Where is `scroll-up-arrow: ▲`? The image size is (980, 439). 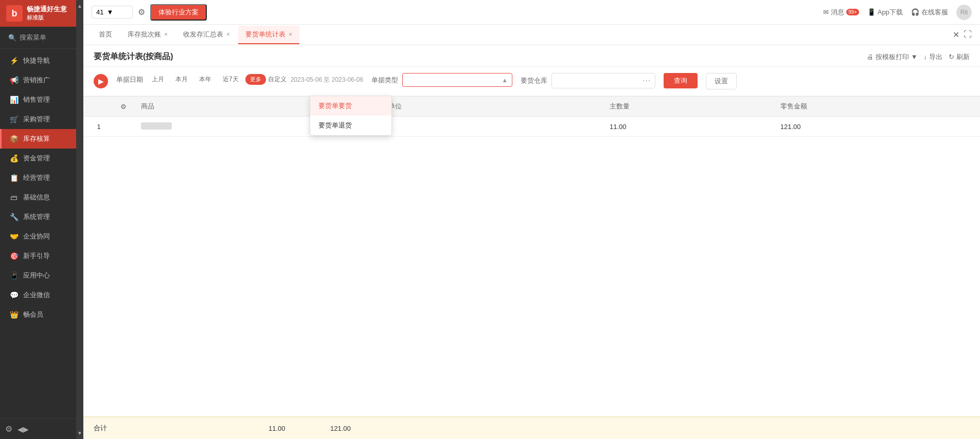 scroll-up-arrow: ▲ is located at coordinates (80, 6).